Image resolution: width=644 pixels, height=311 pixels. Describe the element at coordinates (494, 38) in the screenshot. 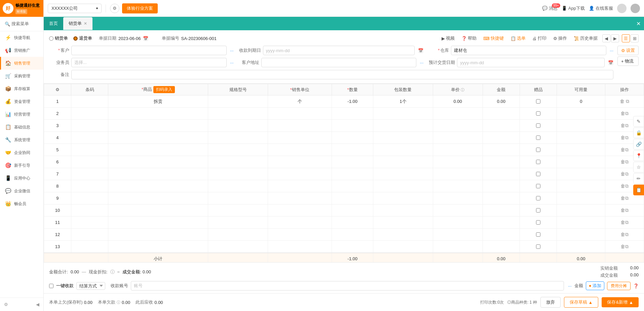

I see `shortcut-btn: ⌨ 快捷键` at that location.